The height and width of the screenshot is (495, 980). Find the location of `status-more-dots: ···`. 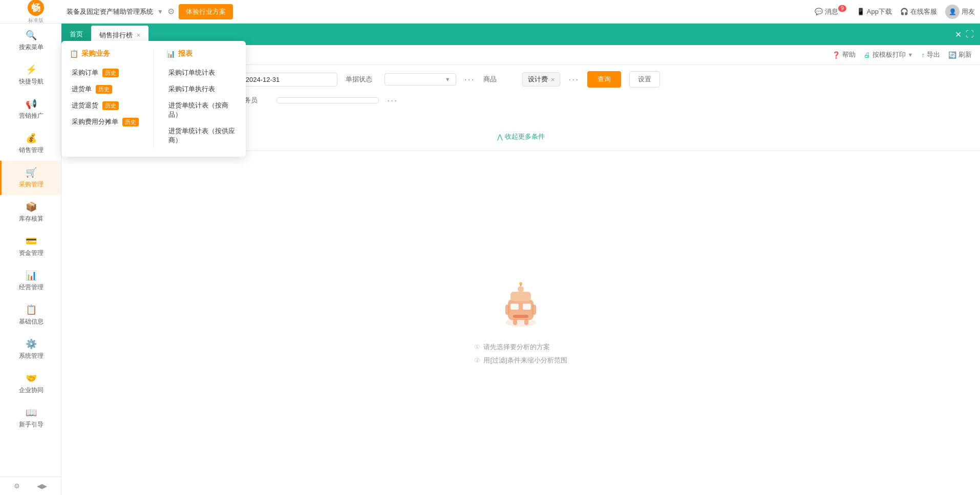

status-more-dots: ··· is located at coordinates (470, 80).